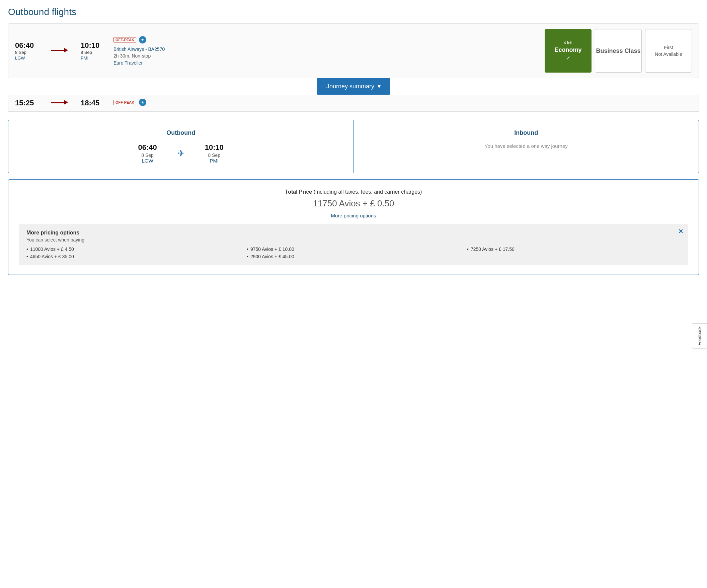  What do you see at coordinates (618, 51) in the screenshot?
I see `business-label: Business Class` at bounding box center [618, 51].